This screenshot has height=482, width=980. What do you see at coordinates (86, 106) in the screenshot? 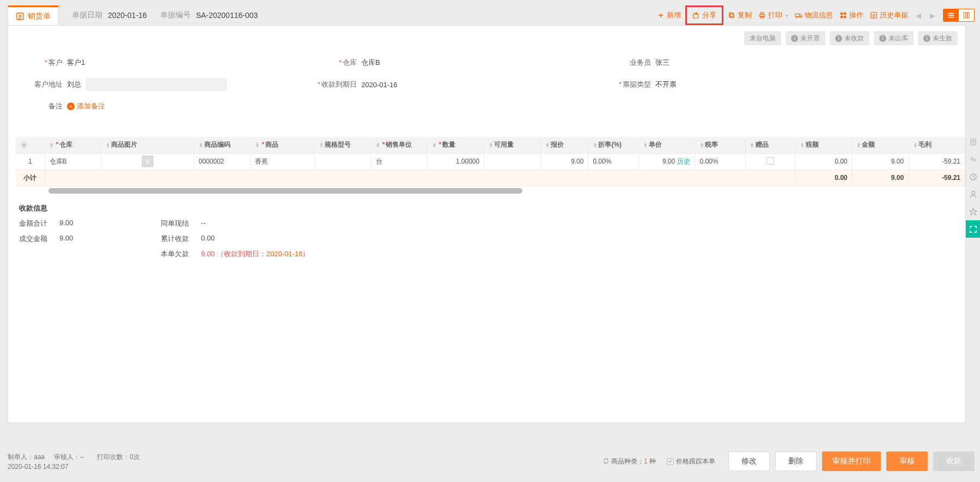
I see `add-remark-button: + 添加备注` at bounding box center [86, 106].